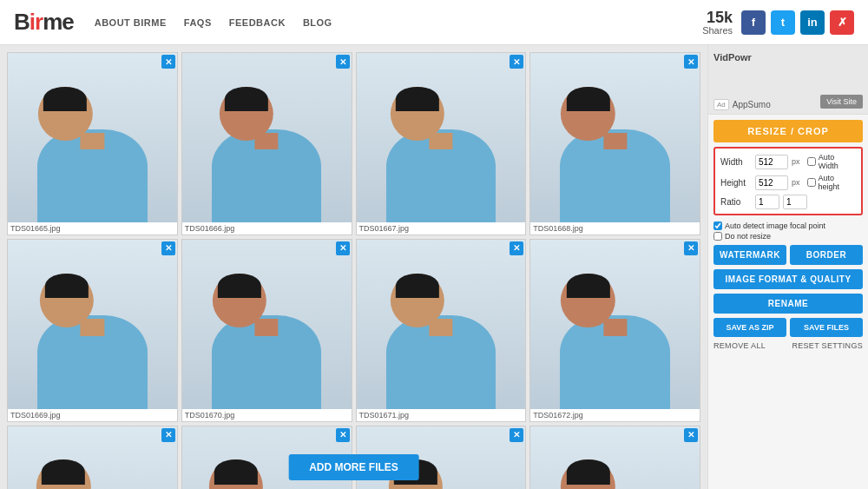 Image resolution: width=868 pixels, height=489 pixels. Describe the element at coordinates (398, 23) in the screenshot. I see `nav: ABOUT BIRME FAQS FEEDBACK BLOG` at that location.